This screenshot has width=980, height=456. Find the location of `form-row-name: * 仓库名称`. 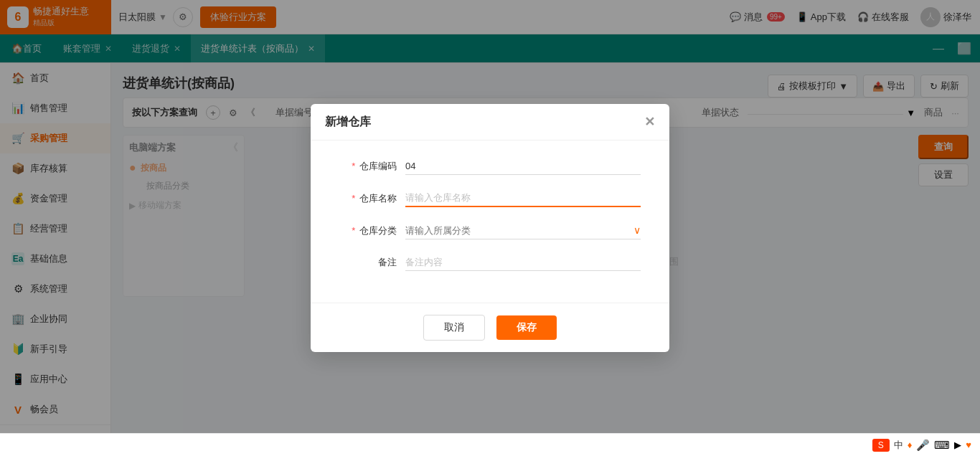

form-row-name: * 仓库名称 is located at coordinates (490, 198).